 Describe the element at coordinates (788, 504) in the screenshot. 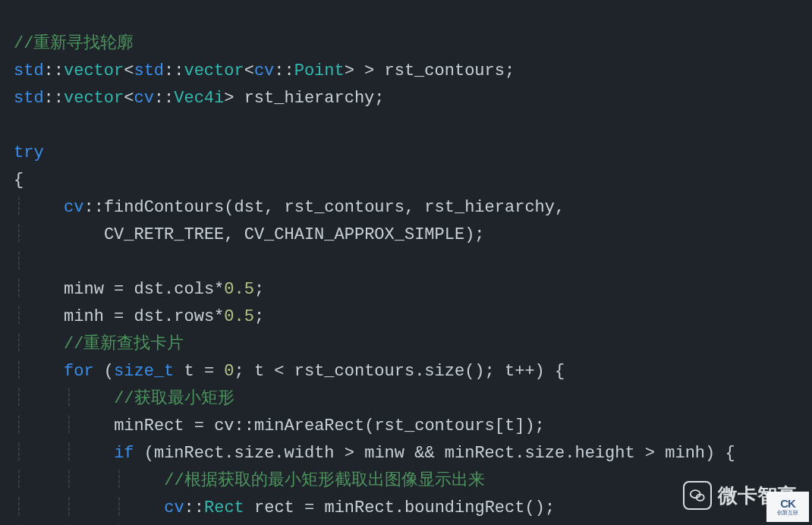

I see `corner-logo-big: CK` at that location.